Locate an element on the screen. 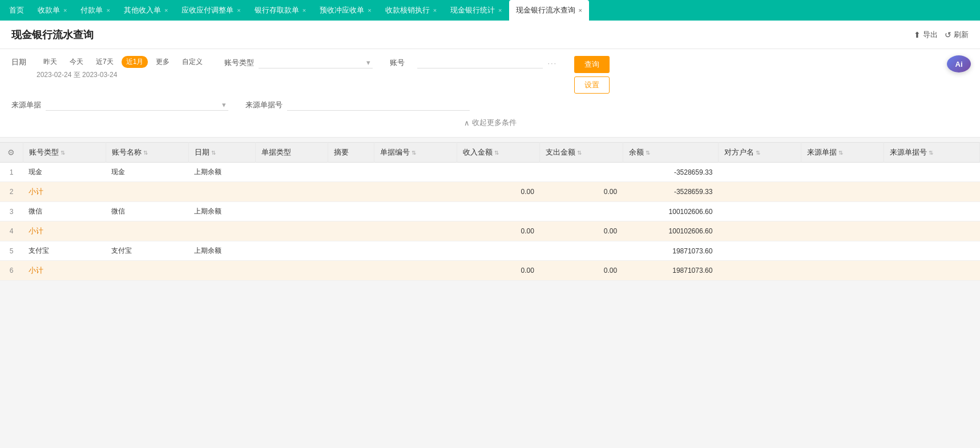  row-number: 3 is located at coordinates (11, 212).